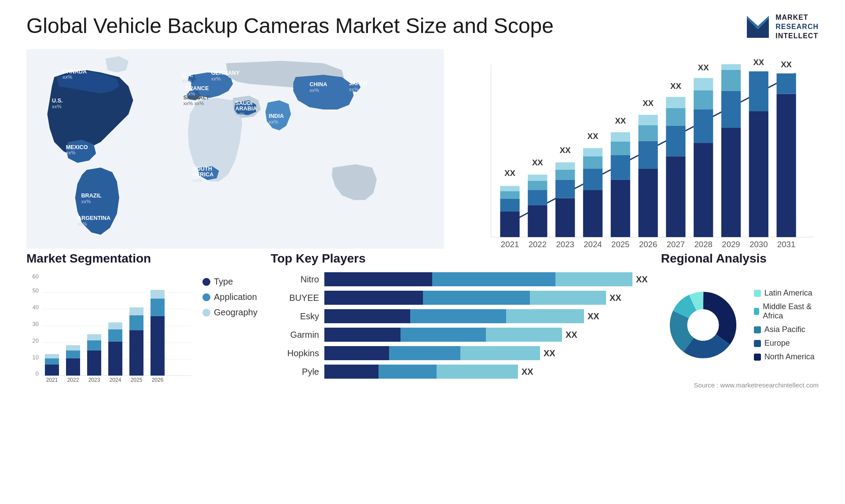 The width and height of the screenshot is (845, 504). What do you see at coordinates (789, 293) in the screenshot?
I see `legend-latin-america-label: Latin America` at bounding box center [789, 293].